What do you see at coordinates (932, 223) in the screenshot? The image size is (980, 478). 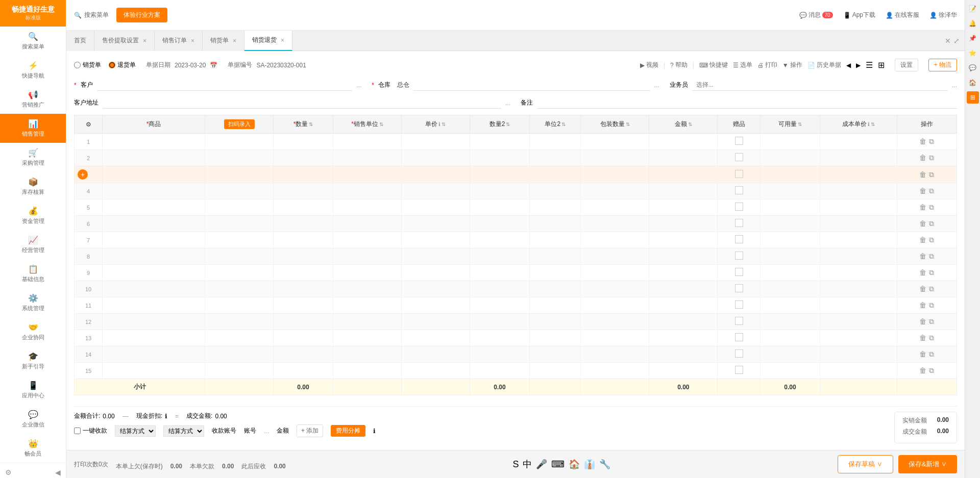 I see `copy-icon-6: ⧉` at bounding box center [932, 223].